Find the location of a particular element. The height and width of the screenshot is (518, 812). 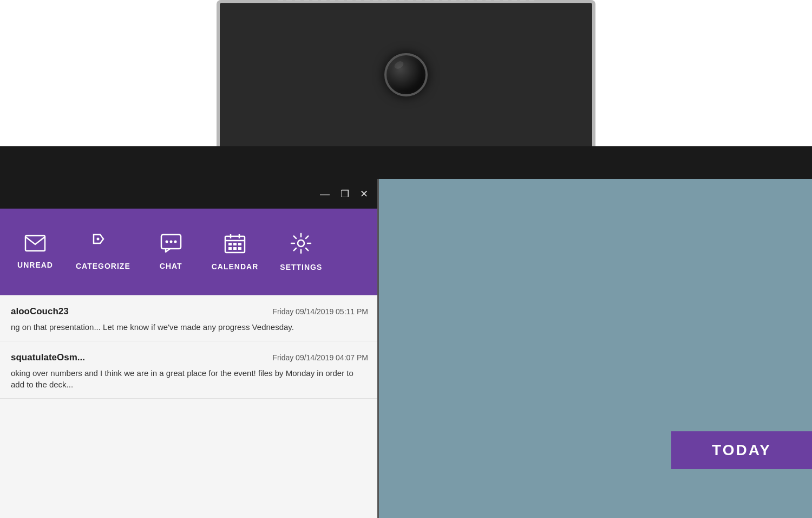

settings-icon is located at coordinates (301, 245).